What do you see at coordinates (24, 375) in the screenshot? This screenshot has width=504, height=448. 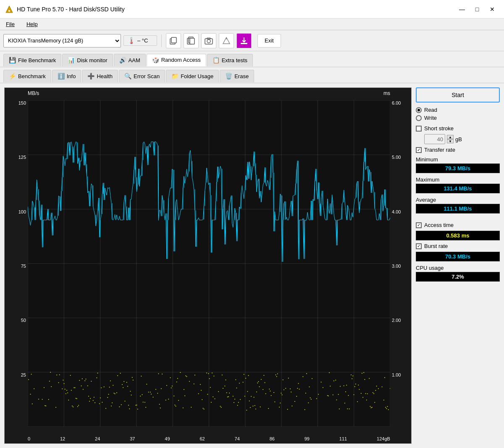 I see `y-left-25: 25` at bounding box center [24, 375].